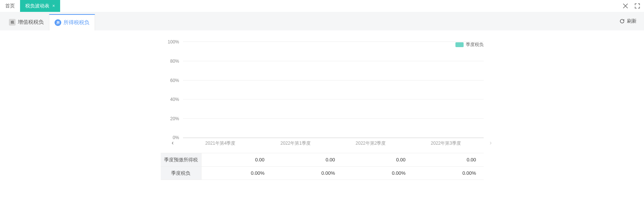 Image resolution: width=644 pixels, height=220 pixels. I want to click on y-tick-100: 100%, so click(171, 42).